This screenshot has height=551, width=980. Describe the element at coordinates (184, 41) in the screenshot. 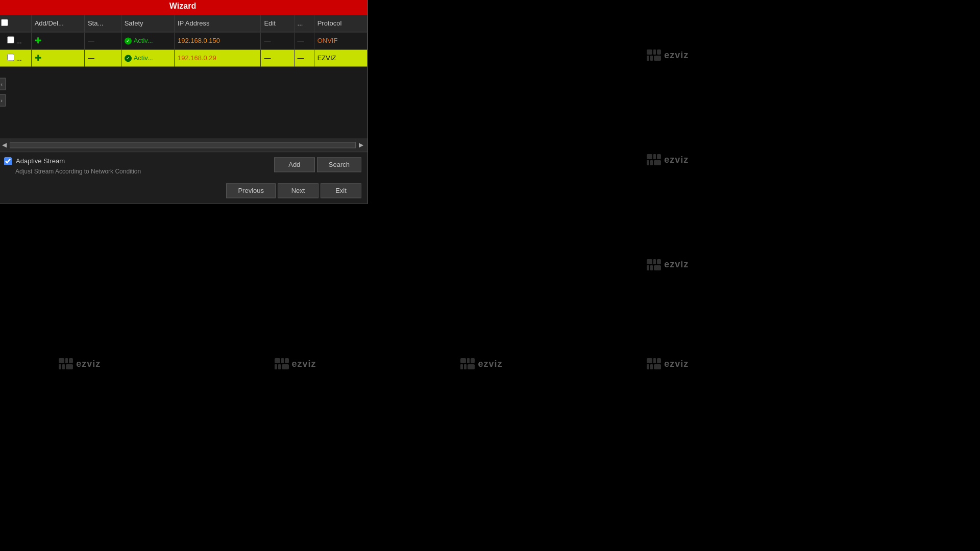

I see `device-table: Add/Del... Sta... Safety IP Address Edit…` at that location.